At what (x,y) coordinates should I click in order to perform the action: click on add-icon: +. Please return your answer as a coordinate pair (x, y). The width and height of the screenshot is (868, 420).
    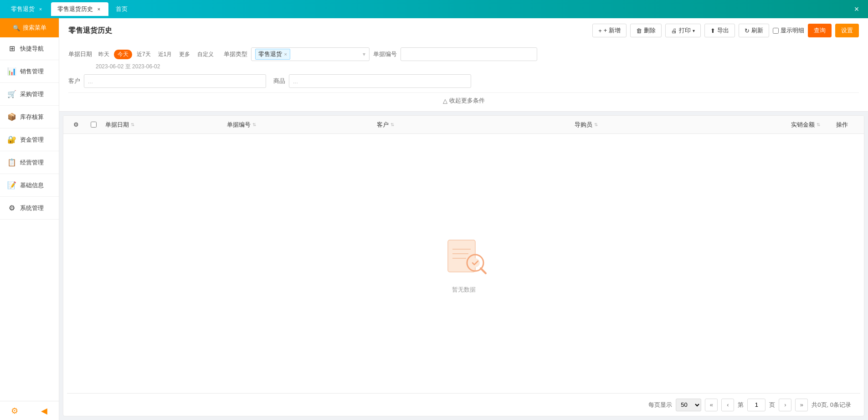
    Looking at the image, I should click on (600, 31).